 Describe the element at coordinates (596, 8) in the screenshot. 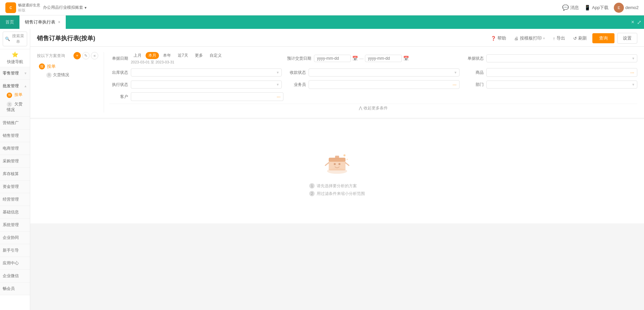

I see `app-download-nav-item: 📱 App下载` at that location.